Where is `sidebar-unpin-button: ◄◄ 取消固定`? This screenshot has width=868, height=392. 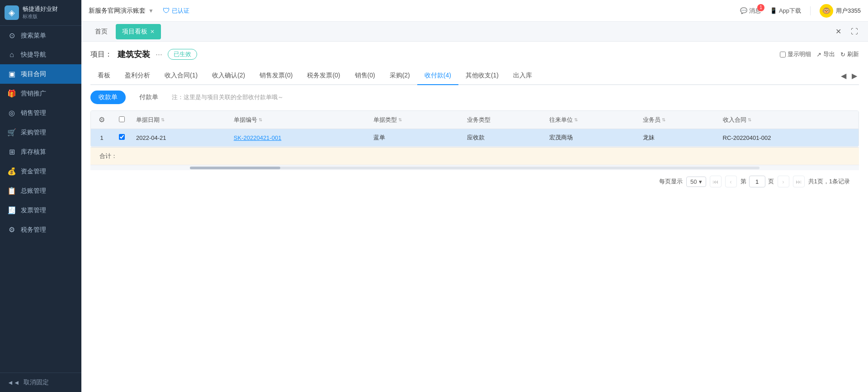 sidebar-unpin-button: ◄◄ 取消固定 is located at coordinates (41, 382).